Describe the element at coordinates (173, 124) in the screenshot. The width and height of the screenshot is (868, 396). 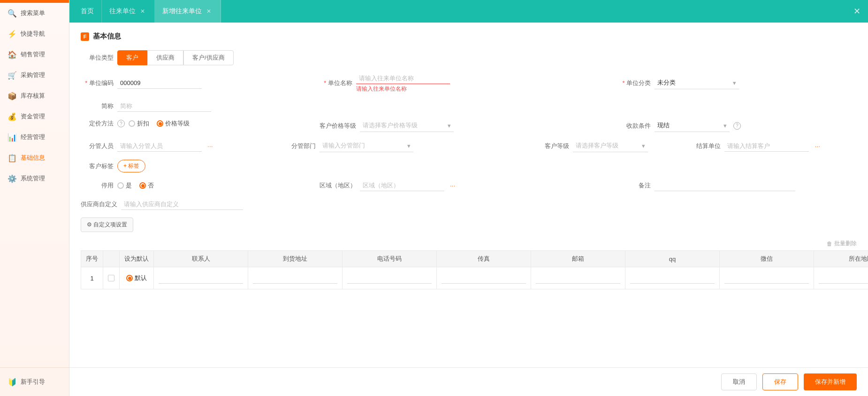
I see `pricing-level-option: 价格等级` at that location.